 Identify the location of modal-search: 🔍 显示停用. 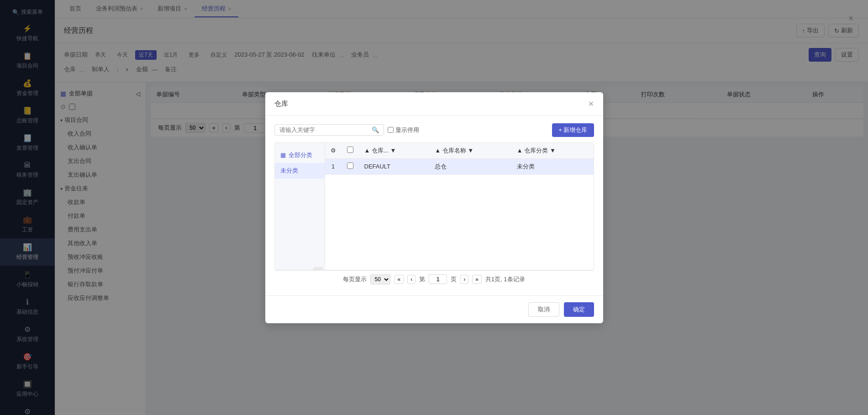
(347, 130).